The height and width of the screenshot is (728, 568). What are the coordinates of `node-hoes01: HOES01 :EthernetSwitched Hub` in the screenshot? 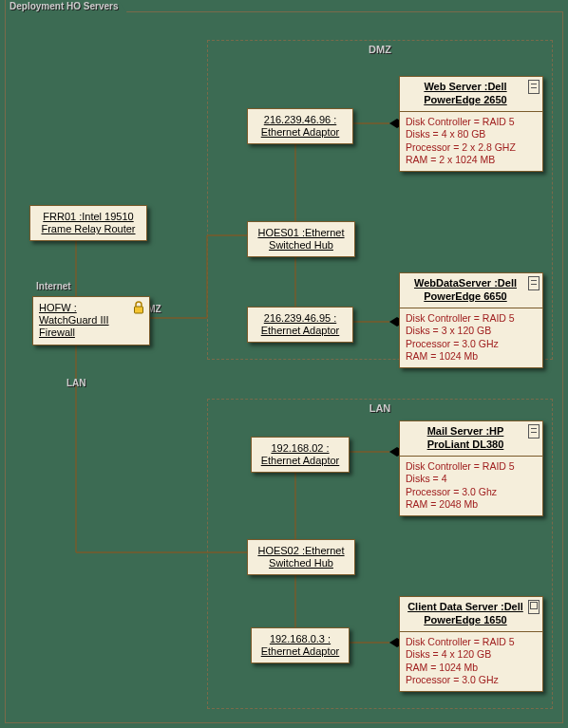 It's located at (301, 239).